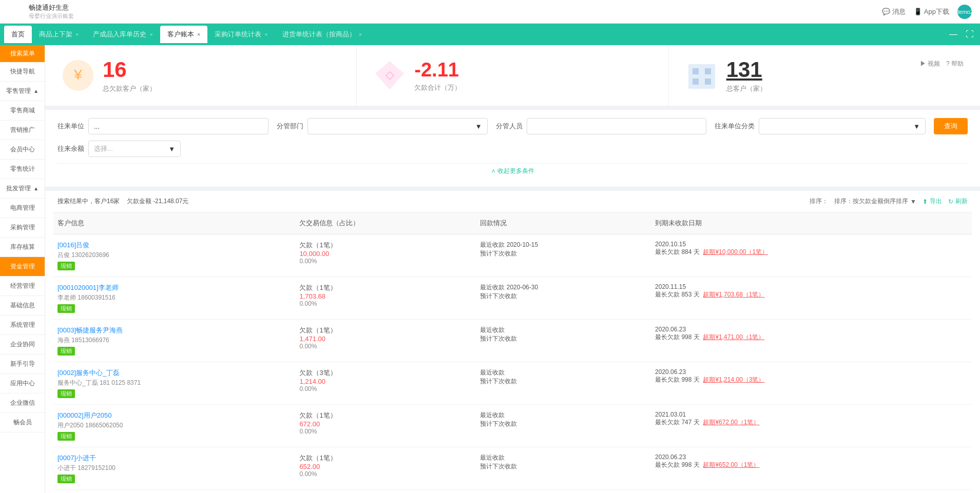 This screenshot has width=980, height=493. What do you see at coordinates (731, 465) in the screenshot?
I see `overdue-link: 超期¥652.00（1笔）` at bounding box center [731, 465].